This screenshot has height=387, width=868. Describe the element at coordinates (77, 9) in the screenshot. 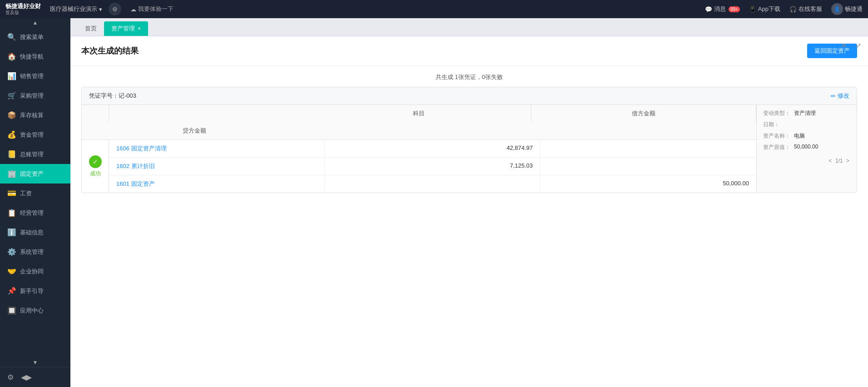

I see `workspace-selector: 医疗器械行业演示 ▾` at that location.